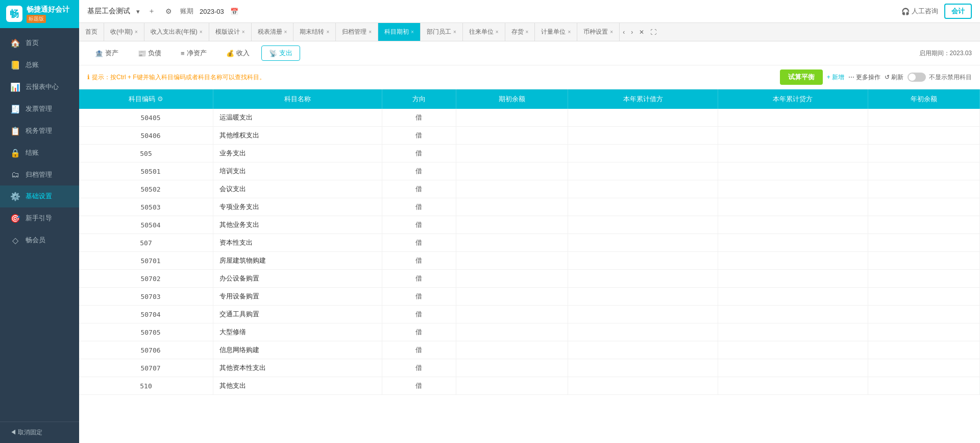 The height and width of the screenshot is (443, 980). I want to click on sidebar-item-invoice: 🧾发票管理, so click(40, 109).